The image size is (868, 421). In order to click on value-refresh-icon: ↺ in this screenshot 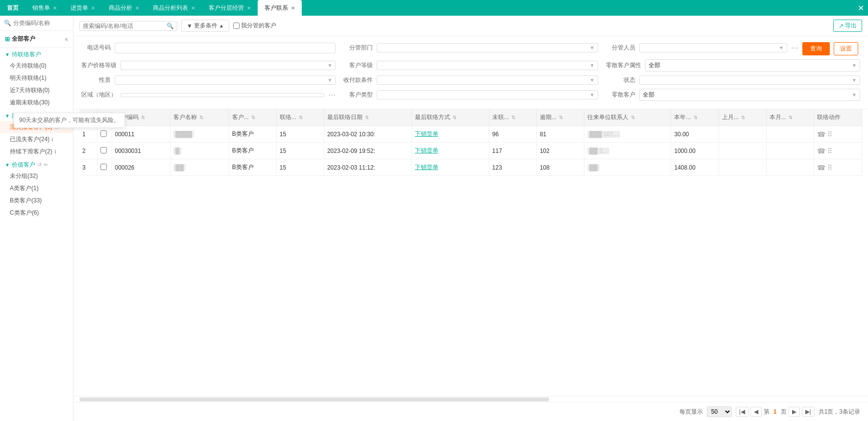, I will do `click(39, 165)`.